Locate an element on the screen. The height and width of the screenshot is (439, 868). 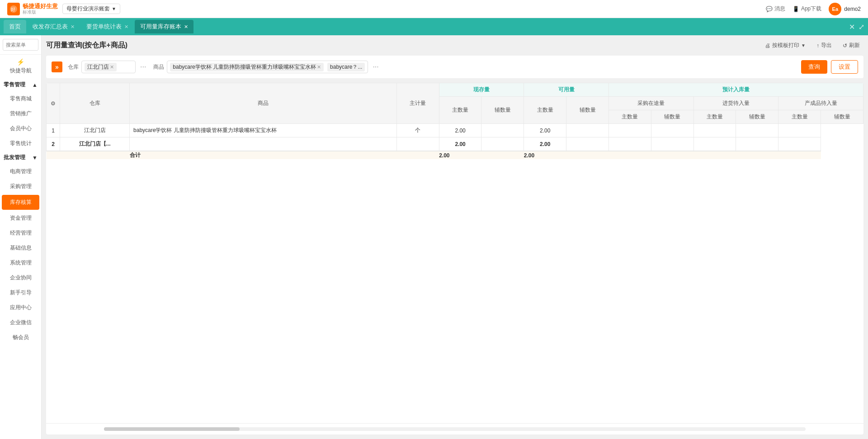
export-btn: ↑ 导出 is located at coordinates (824, 45).